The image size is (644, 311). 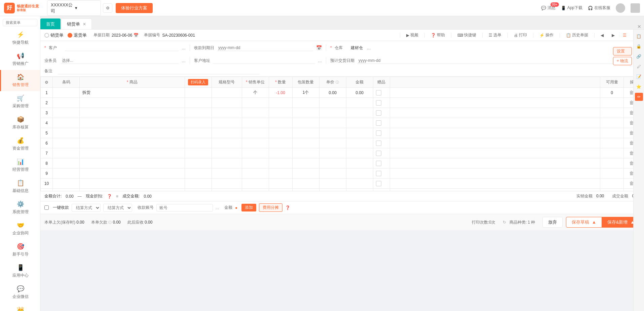 What do you see at coordinates (20, 38) in the screenshot?
I see `sidebar-item-quick-nav: ⚡ 快捷导航` at bounding box center [20, 38].